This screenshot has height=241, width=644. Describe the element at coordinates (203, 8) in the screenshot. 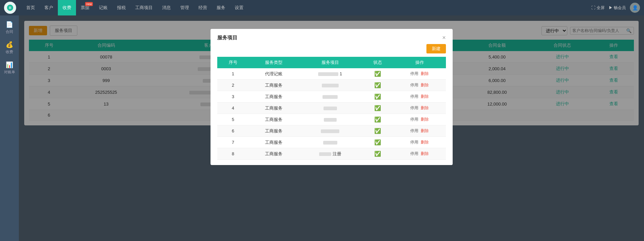

I see `nav-operation: 经营` at that location.